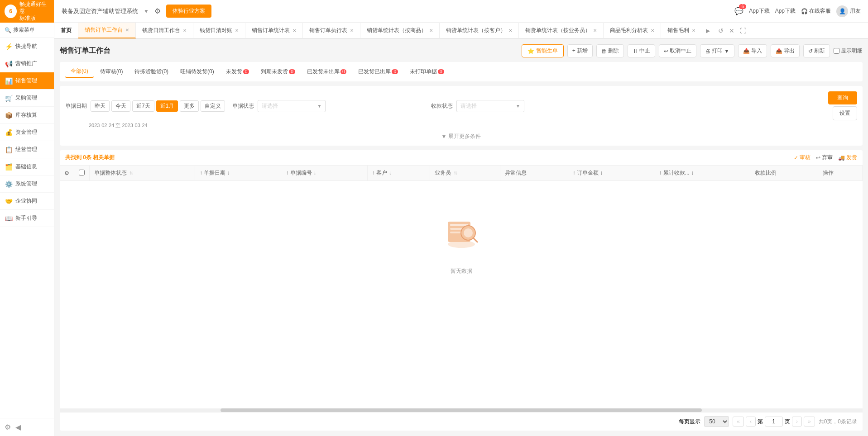 The height and width of the screenshot is (436, 868). I want to click on sort-collected-asc-icon: ↑, so click(660, 173).